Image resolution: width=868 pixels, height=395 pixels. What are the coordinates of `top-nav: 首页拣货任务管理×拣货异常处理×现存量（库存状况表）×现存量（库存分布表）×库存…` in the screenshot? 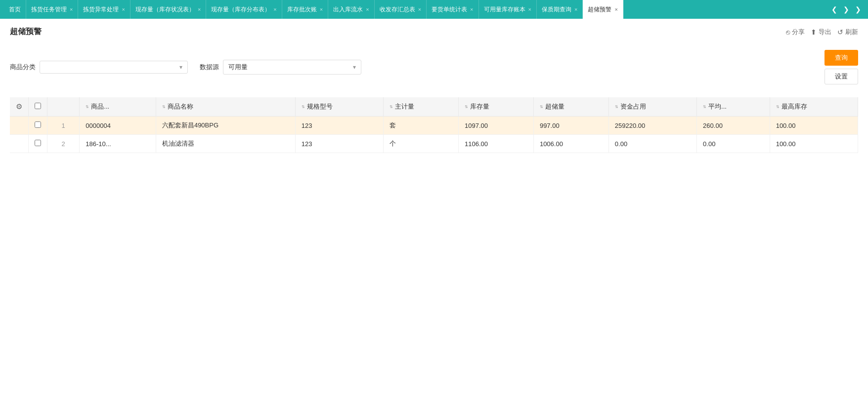 It's located at (434, 9).